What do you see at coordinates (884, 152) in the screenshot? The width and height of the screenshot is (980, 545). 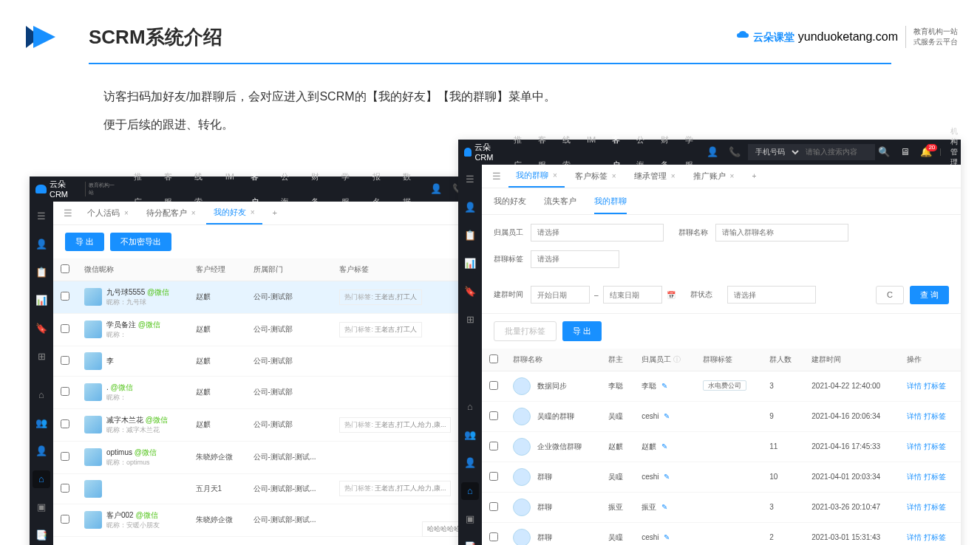 I see `search-icon: 🔍` at bounding box center [884, 152].